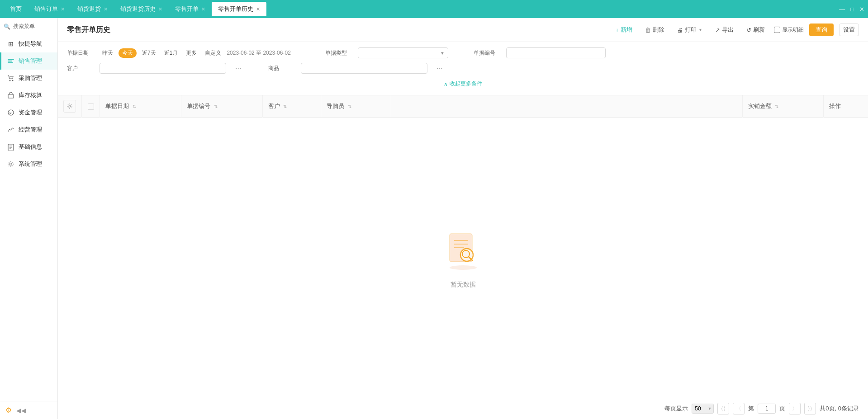 The image size is (868, 419). Describe the element at coordinates (204, 9) in the screenshot. I see `tab-retail-open-close: ✕` at that location.